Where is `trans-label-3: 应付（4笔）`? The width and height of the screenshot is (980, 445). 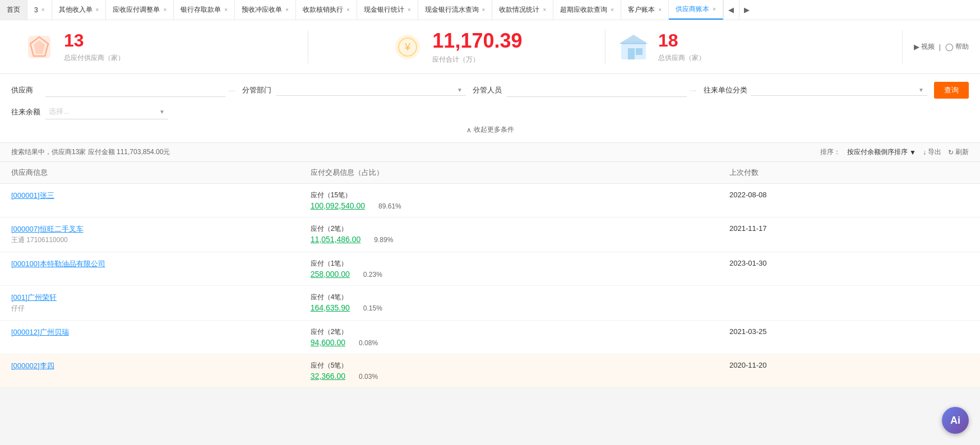 trans-label-3: 应付（4笔） is located at coordinates (520, 297).